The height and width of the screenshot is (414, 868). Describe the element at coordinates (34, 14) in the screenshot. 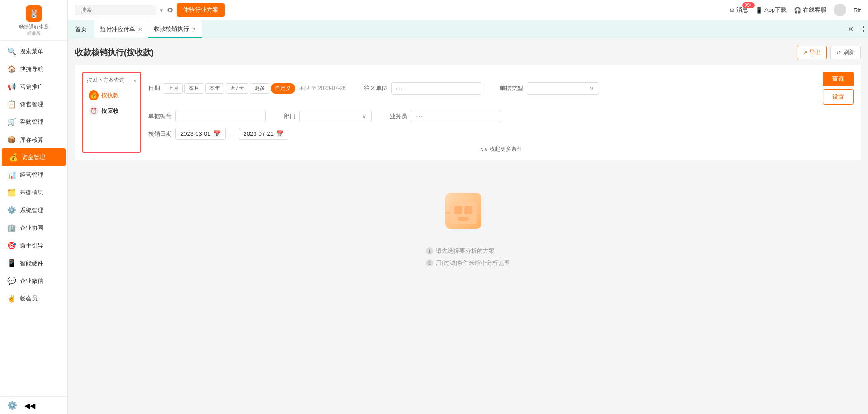

I see `logo-icon: 🐰` at that location.